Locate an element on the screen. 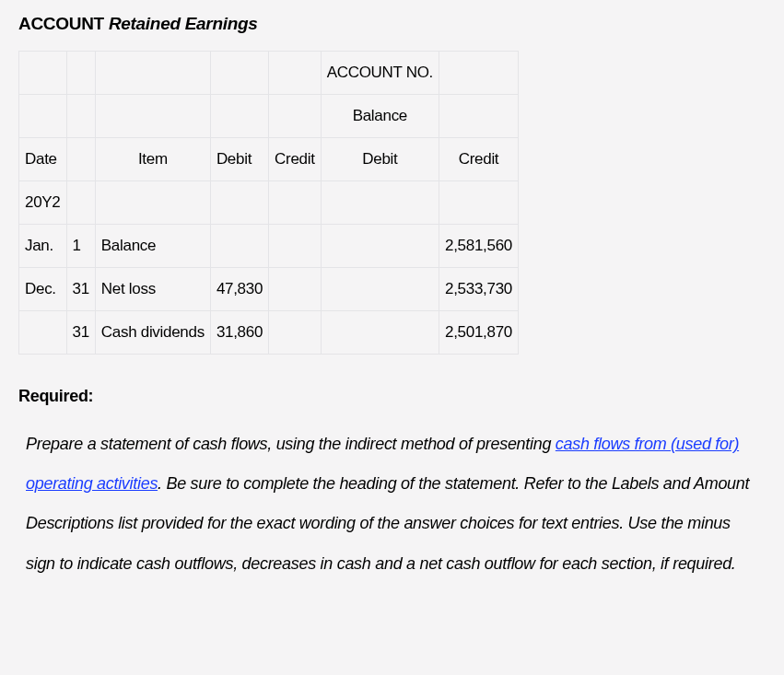 The image size is (784, 675). table-row: 20Y2 is located at coordinates (269, 203).